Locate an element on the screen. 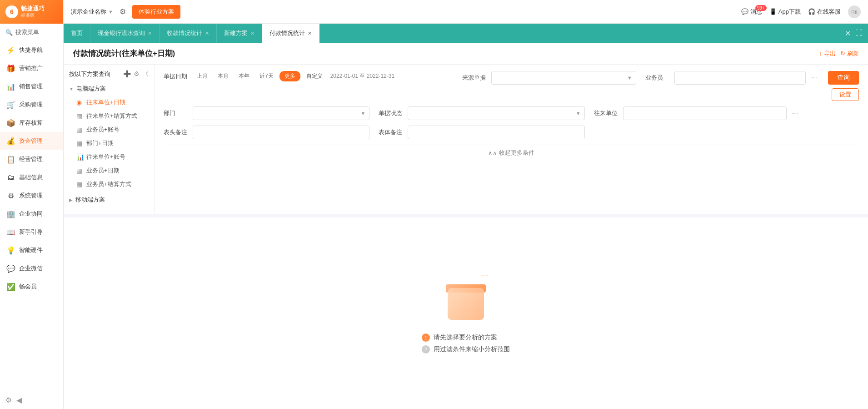 Image resolution: width=868 pixels, height=409 pixels. date-label: 单据日期 is located at coordinates (176, 76).